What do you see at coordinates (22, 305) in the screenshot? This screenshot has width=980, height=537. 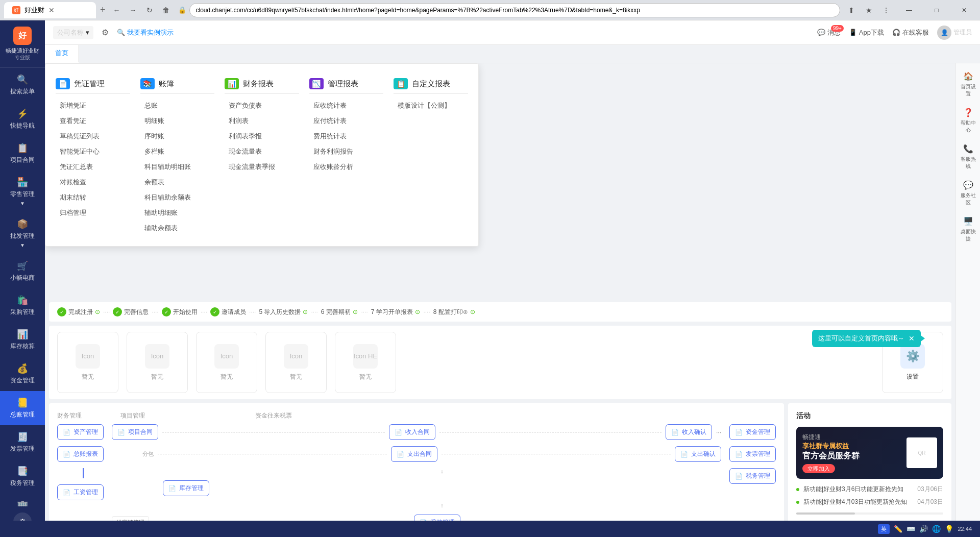 I see `sidebar-item-purchase: 🛍️ 采购管理` at bounding box center [22, 305].